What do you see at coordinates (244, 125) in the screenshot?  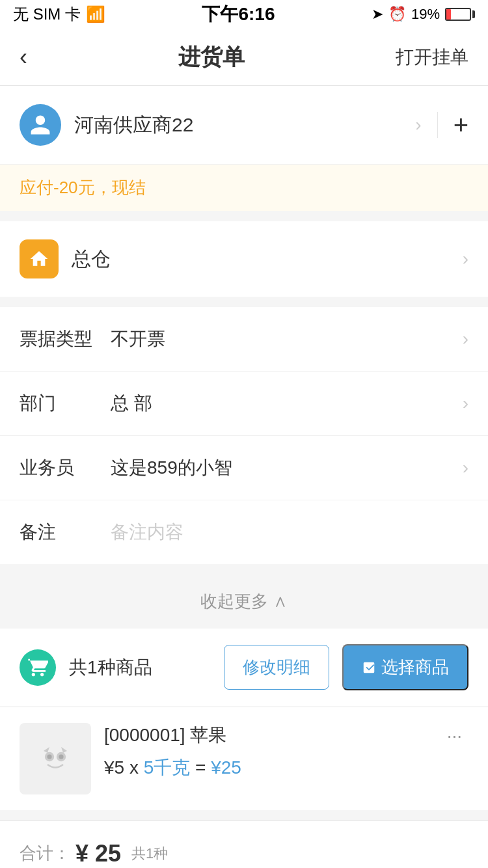 I see `supplier-row: 河南供应商22 › +` at bounding box center [244, 125].